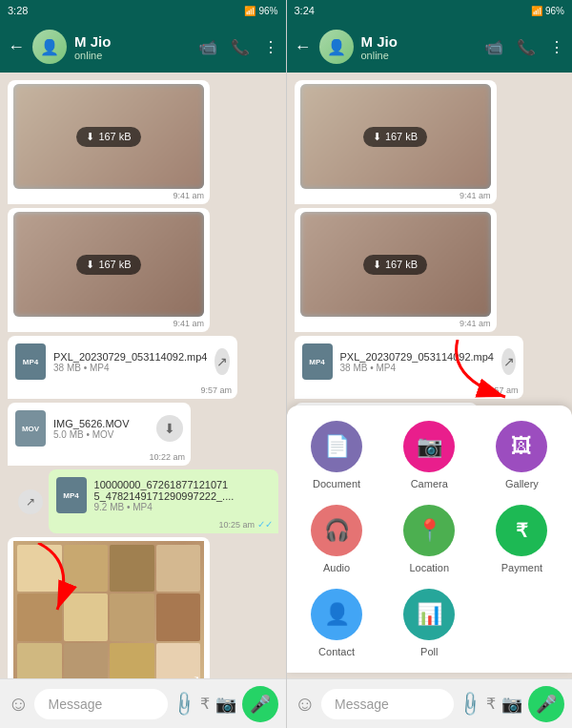  Describe the element at coordinates (522, 455) in the screenshot. I see `attach-item-gallery: 🖼 Gallery` at that location.